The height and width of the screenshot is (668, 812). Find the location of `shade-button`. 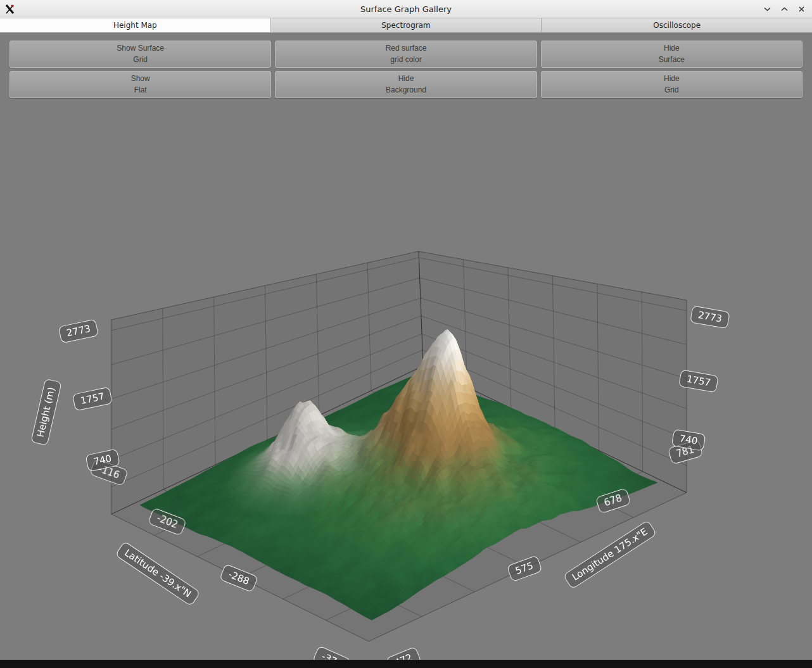

shade-button is located at coordinates (767, 9).